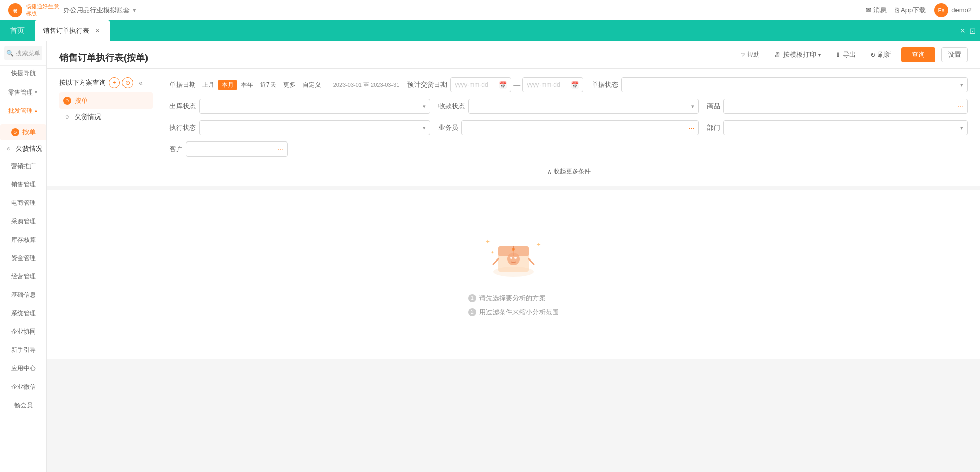 This screenshot has width=980, height=472. I want to click on sales-order-tab: 销售订单执行表 ×, so click(72, 31).